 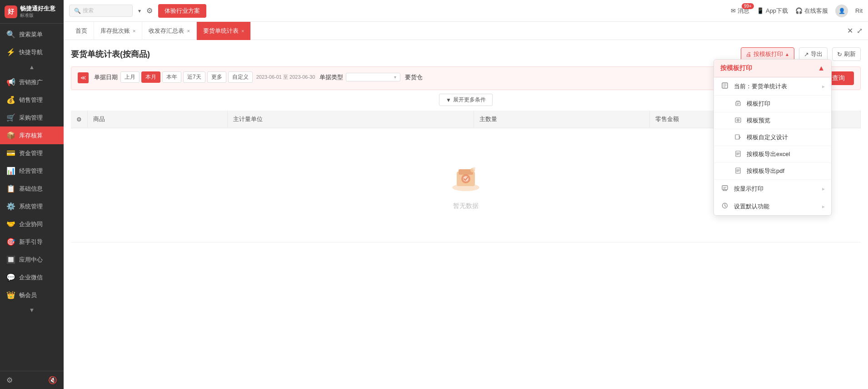 What do you see at coordinates (83, 78) in the screenshot?
I see `filter-collapse-btn: ≪` at bounding box center [83, 78].